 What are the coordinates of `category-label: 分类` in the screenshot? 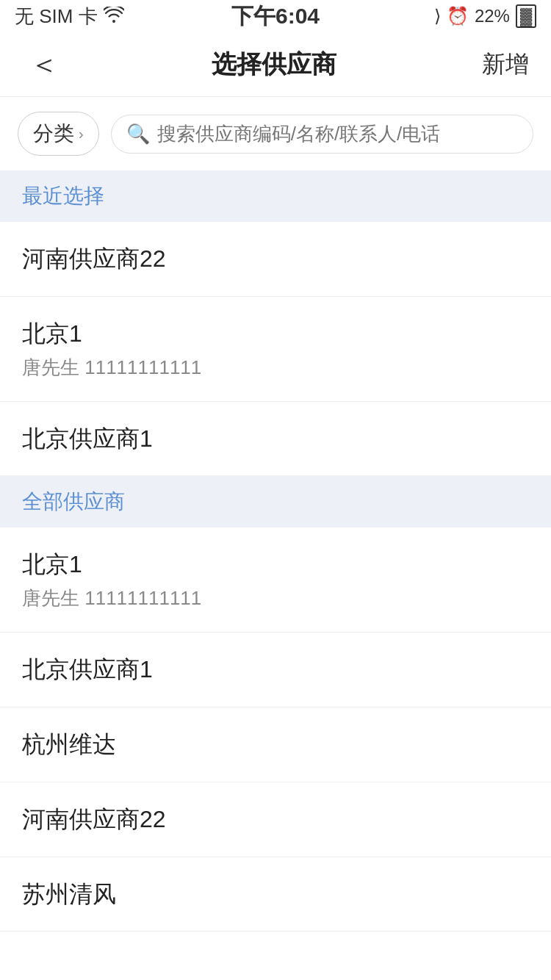 It's located at (54, 134).